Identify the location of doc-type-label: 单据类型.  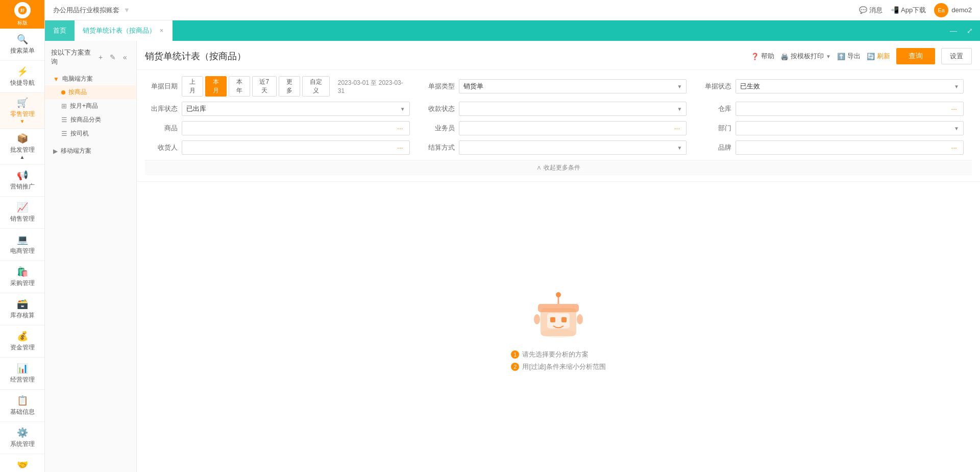
(438, 86).